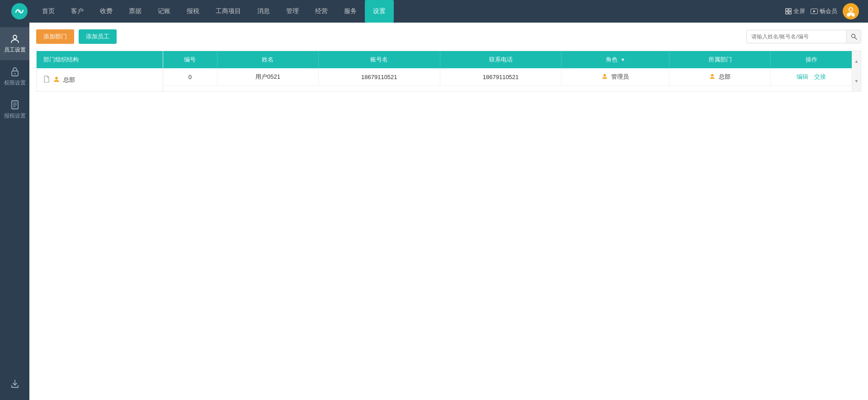  Describe the element at coordinates (57, 80) in the screenshot. I see `dept-user-icon` at that location.